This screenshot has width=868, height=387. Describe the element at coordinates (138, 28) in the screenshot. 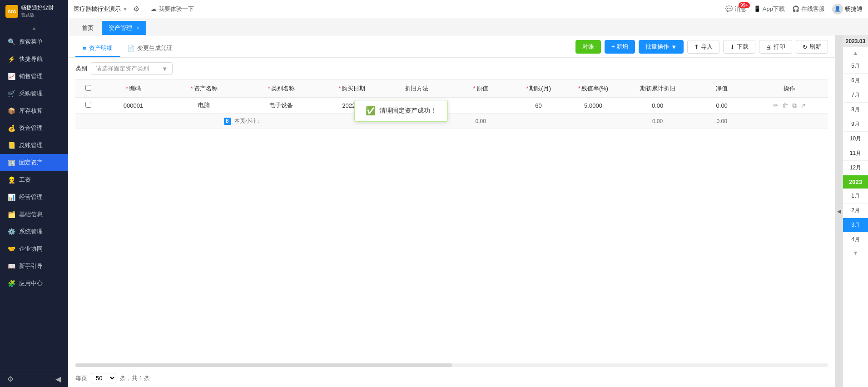

I see `tab-close-btn: ×` at that location.